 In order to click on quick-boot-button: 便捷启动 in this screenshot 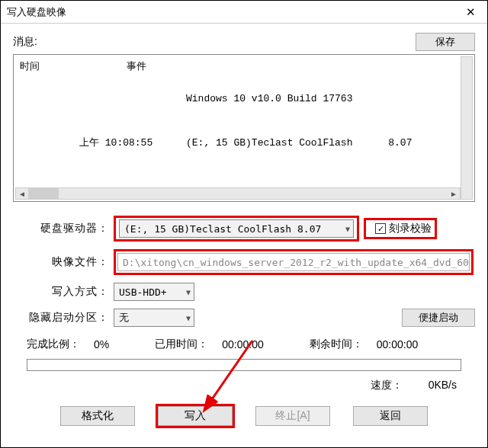, I will do `click(438, 318)`.